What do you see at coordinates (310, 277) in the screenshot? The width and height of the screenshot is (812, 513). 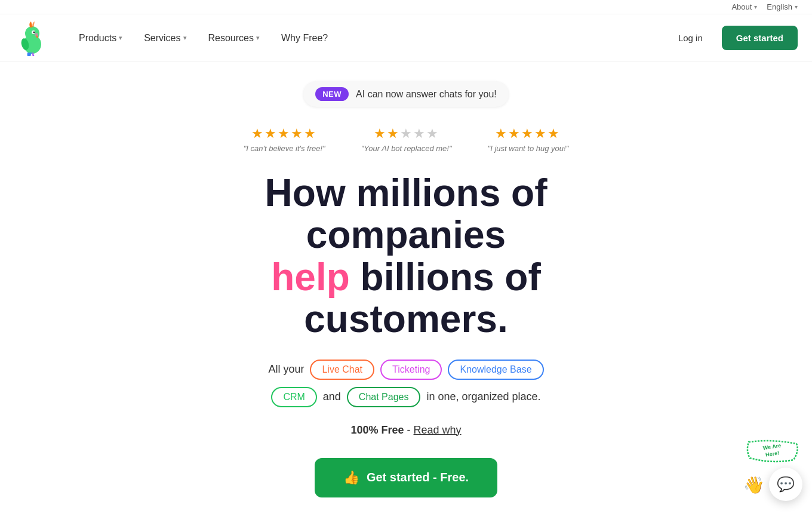 I see `hero-highlight: help` at bounding box center [310, 277].